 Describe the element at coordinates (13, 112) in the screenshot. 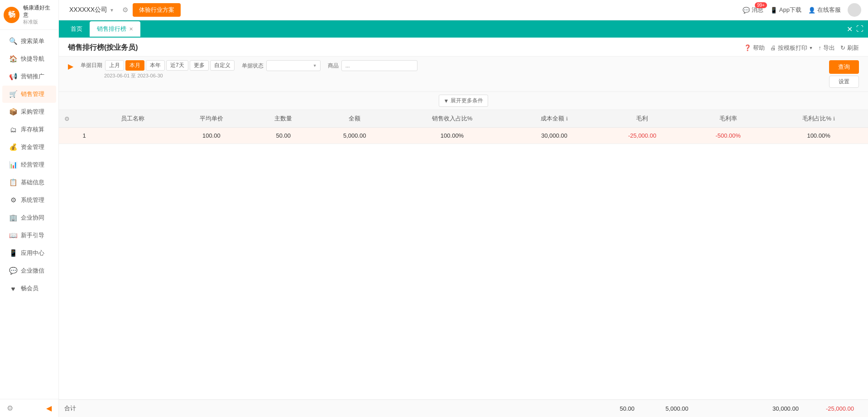

I see `purchase-icon: 📦` at that location.